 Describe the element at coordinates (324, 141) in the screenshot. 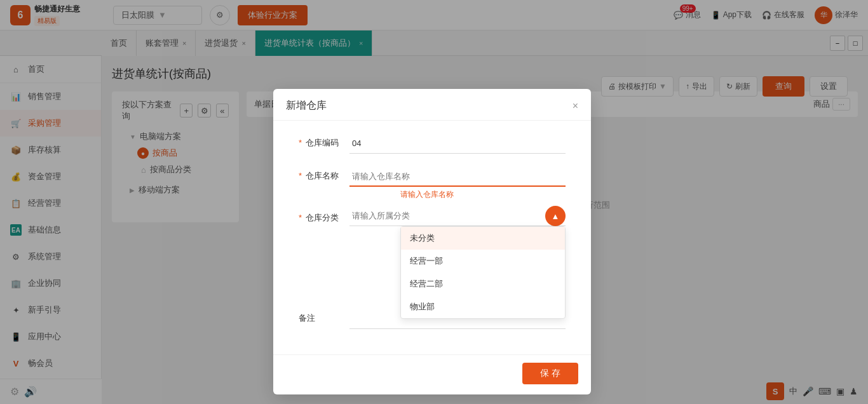

I see `warehouse-code-label: * 仓库编码` at that location.